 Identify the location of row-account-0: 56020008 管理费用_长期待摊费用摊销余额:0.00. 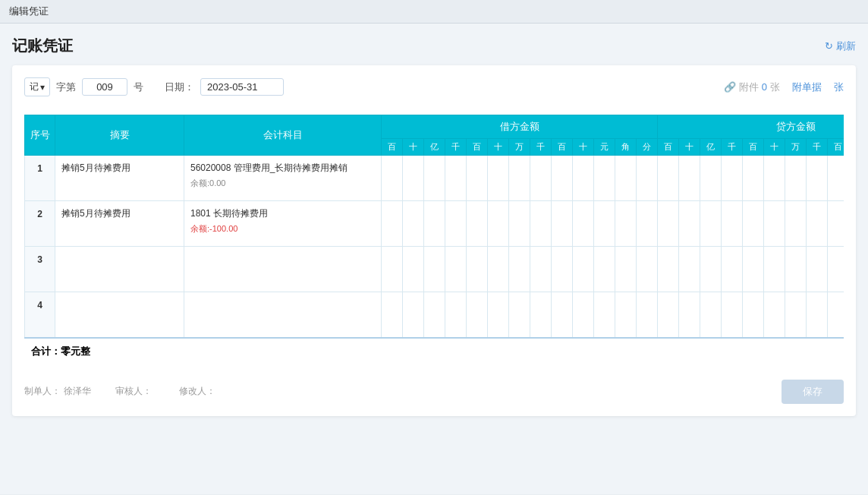
(283, 178).